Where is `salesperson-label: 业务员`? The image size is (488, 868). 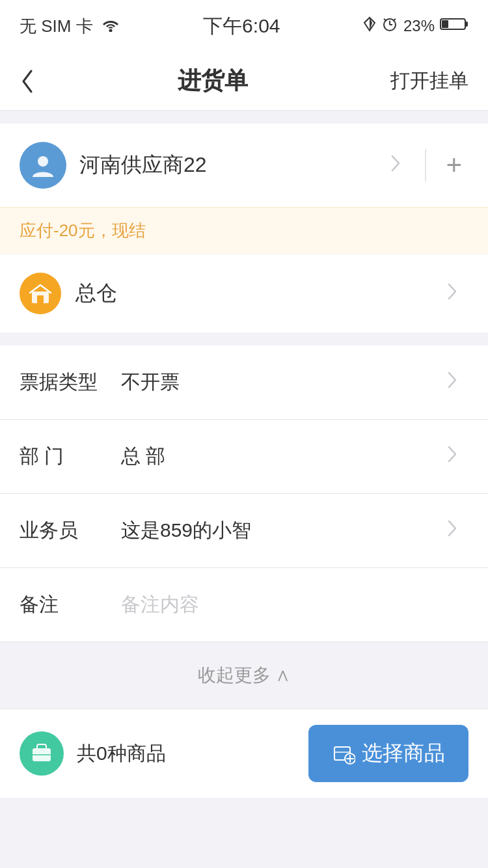 salesperson-label: 业务员 is located at coordinates (65, 531).